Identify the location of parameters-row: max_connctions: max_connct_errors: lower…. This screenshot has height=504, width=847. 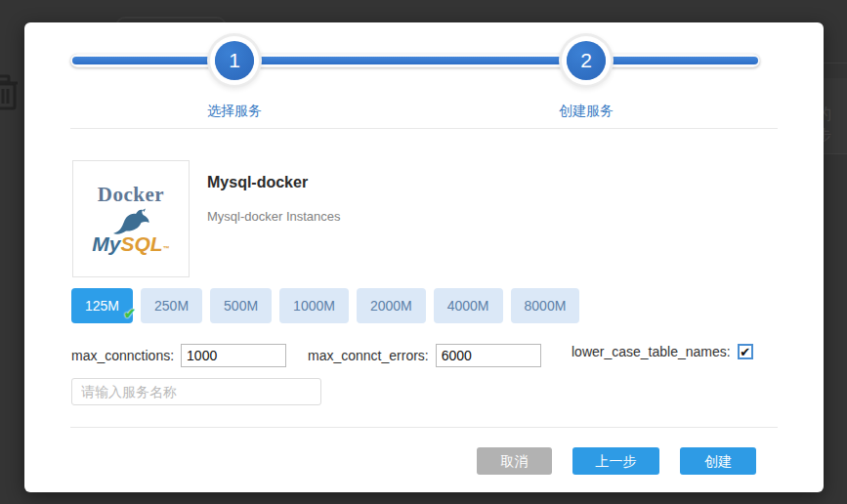
(424, 357).